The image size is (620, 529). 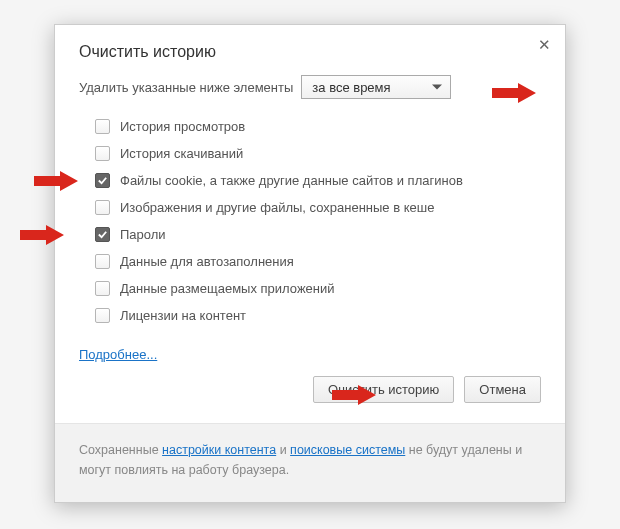 What do you see at coordinates (310, 234) in the screenshot?
I see `checkbox-row: Пароли` at bounding box center [310, 234].